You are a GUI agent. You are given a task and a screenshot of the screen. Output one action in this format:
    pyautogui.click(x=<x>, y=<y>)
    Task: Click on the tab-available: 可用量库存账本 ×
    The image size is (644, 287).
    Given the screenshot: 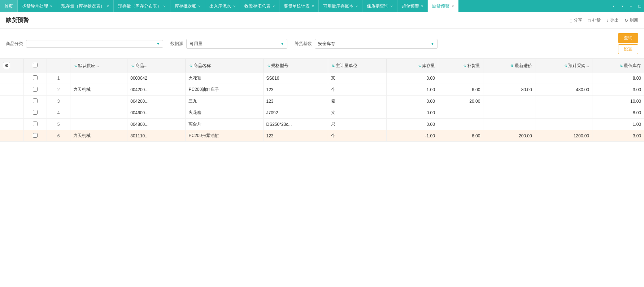 What is the action you would take?
    pyautogui.click(x=341, y=6)
    